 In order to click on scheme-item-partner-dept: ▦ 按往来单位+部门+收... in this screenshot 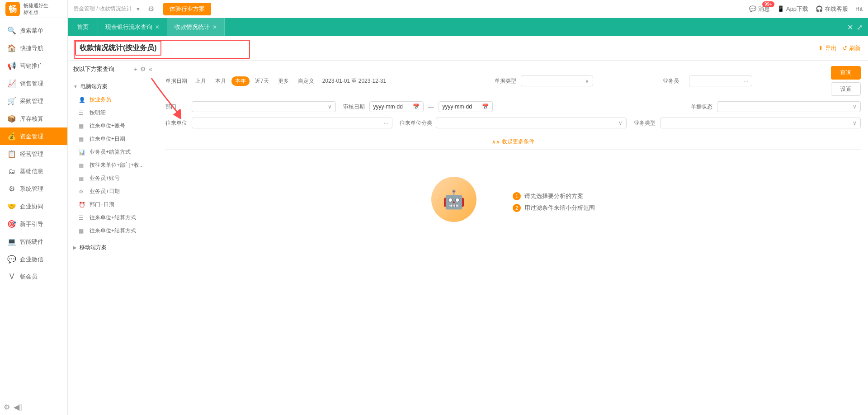, I will do `click(113, 165)`.